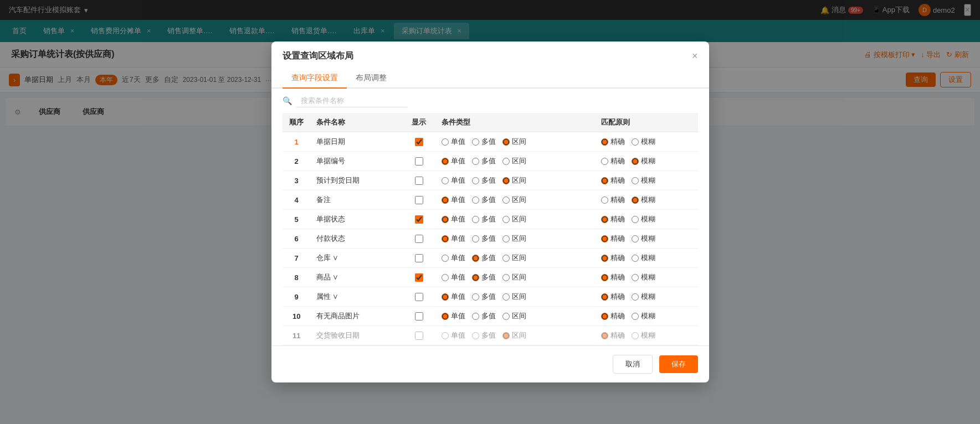 This screenshot has height=424, width=980. Describe the element at coordinates (371, 79) in the screenshot. I see `dialog-tab-layout: 布局调整` at that location.